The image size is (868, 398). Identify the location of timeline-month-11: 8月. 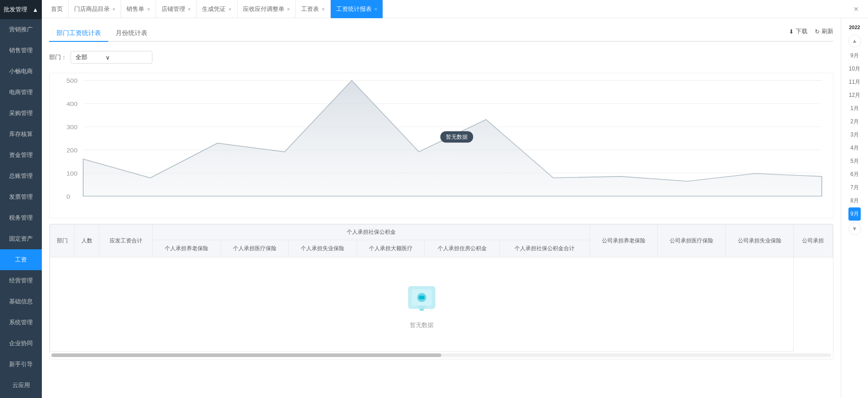
(854, 201).